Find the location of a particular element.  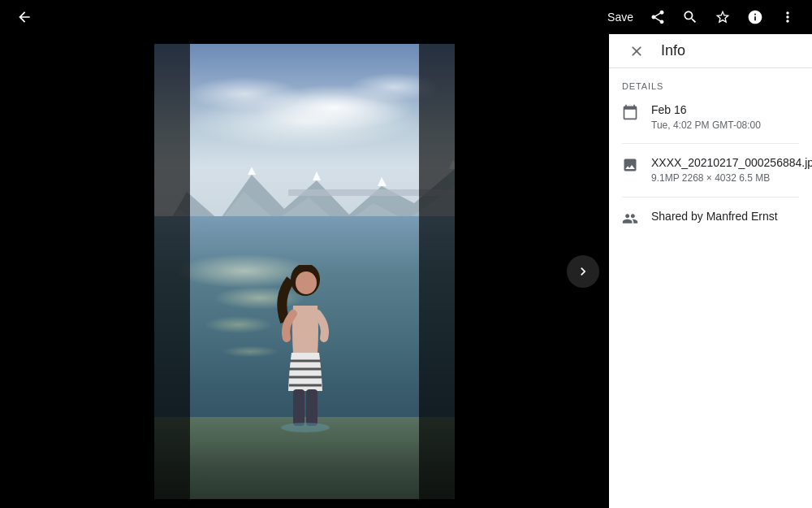

date-primary: Feb 16 is located at coordinates (706, 111).